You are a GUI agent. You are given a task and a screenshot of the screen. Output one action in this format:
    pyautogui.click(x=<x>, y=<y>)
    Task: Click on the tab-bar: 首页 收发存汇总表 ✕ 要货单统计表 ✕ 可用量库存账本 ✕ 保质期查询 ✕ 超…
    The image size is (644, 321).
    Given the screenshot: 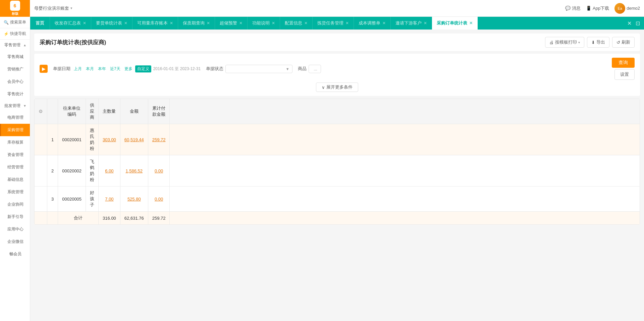 What is the action you would take?
    pyautogui.click(x=337, y=23)
    